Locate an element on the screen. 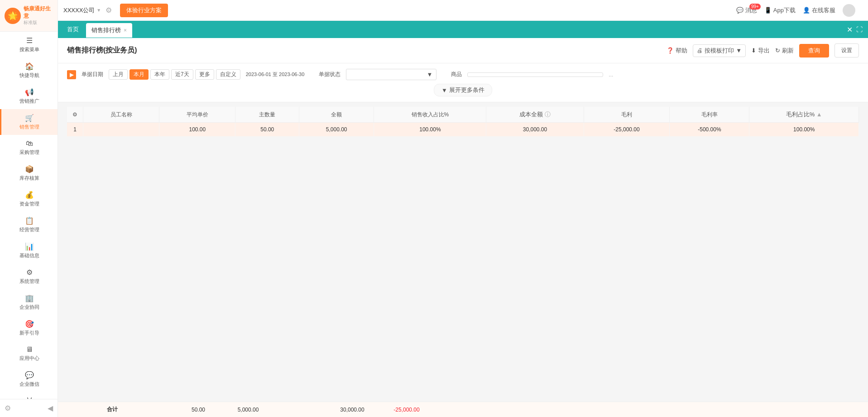 The image size is (868, 417). col-sales-pct: 销售收入占比% is located at coordinates (430, 115).